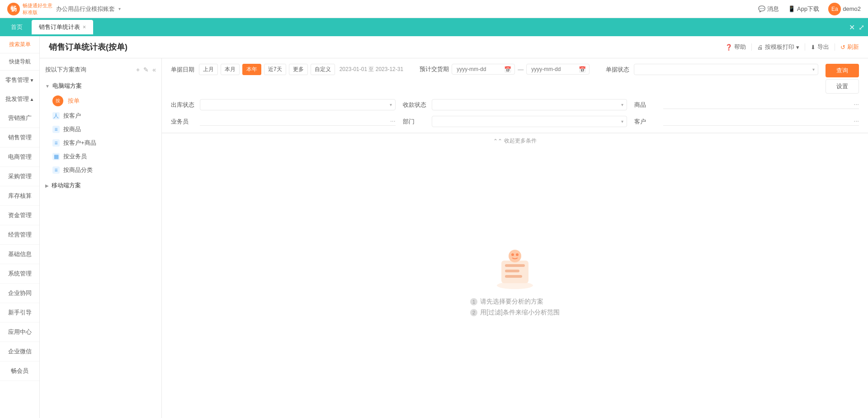 Image resolution: width=868 pixels, height=418 pixels. I want to click on tab-close-icon: ×, so click(84, 27).